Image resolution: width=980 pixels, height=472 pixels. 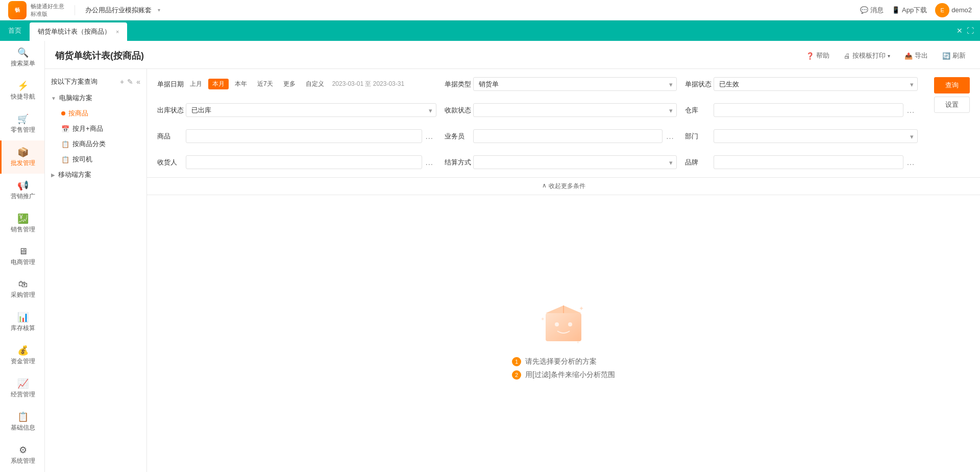 What do you see at coordinates (297, 84) in the screenshot?
I see `filter-date-field: 单据日期 上月 本月 本年 近7天 更多 自定义 2023-03-01 至 20…` at bounding box center [297, 84].